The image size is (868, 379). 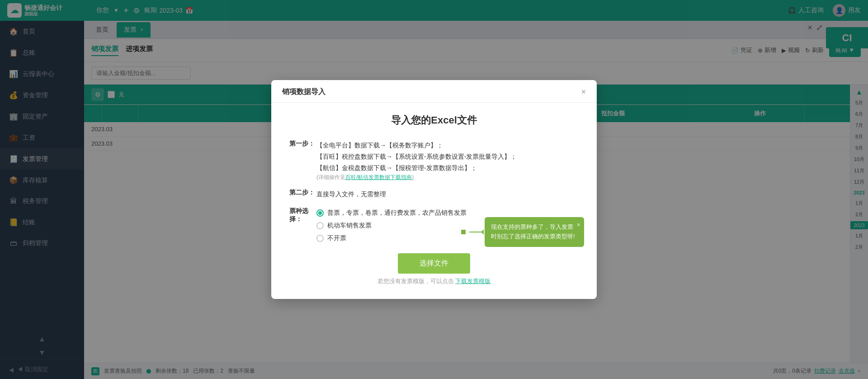 What do you see at coordinates (434, 194) in the screenshot?
I see `step-2-flex: 第二步： 直接导入文件，无需整理` at bounding box center [434, 194].